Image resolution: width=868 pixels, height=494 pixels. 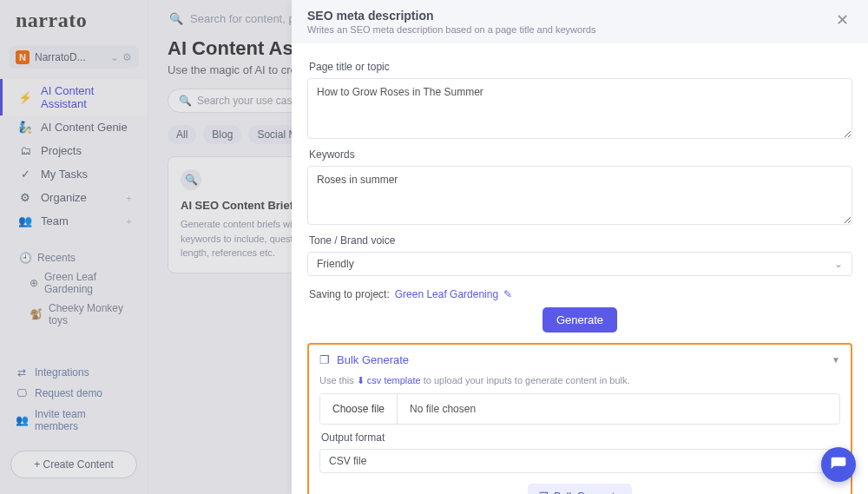 What do you see at coordinates (26, 258) in the screenshot?
I see `clock-icon: 🕘` at bounding box center [26, 258].